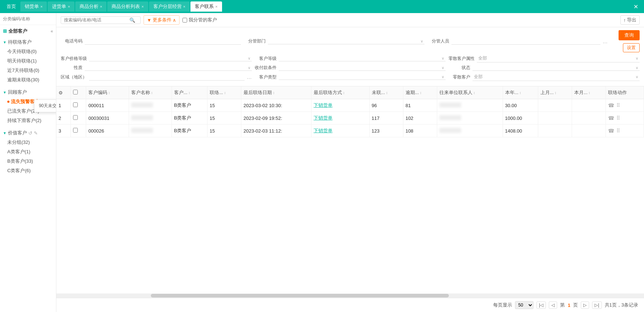 Image resolution: width=644 pixels, height=312 pixels. Describe the element at coordinates (585, 305) in the screenshot. I see `next-page-button: ▷` at that location.